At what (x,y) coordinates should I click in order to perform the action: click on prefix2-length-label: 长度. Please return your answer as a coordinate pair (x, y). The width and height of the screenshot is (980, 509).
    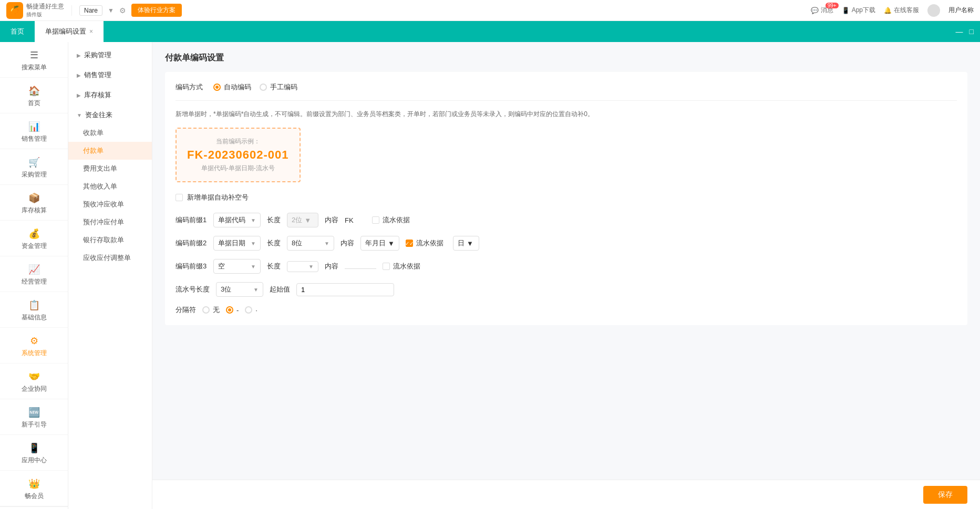
    Looking at the image, I should click on (274, 243).